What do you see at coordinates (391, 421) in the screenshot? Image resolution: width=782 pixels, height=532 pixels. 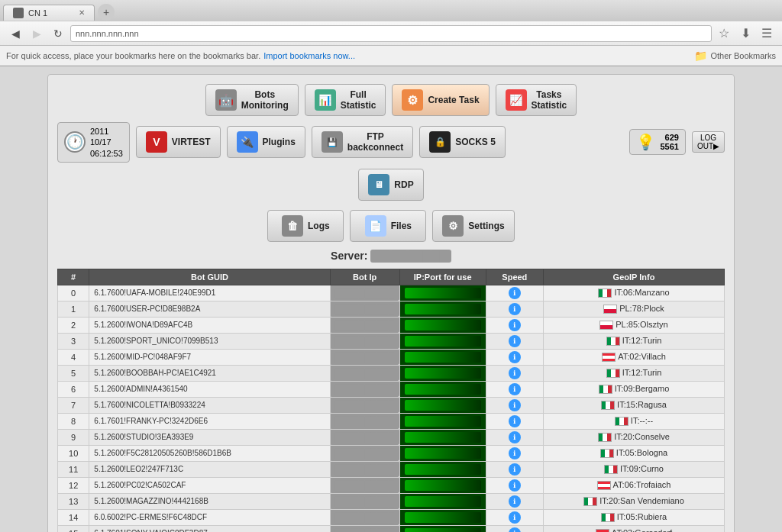 I see `table-row: 86.1.7601!FRANKY-PC!3242D6E6██████████ℹI…` at bounding box center [391, 421].